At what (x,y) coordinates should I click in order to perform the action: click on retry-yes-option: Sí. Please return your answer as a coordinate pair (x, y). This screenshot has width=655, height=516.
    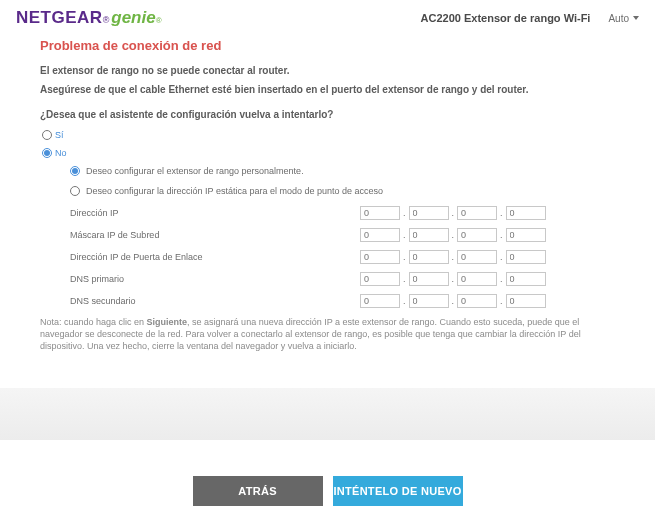
    Looking at the image, I should click on (328, 135).